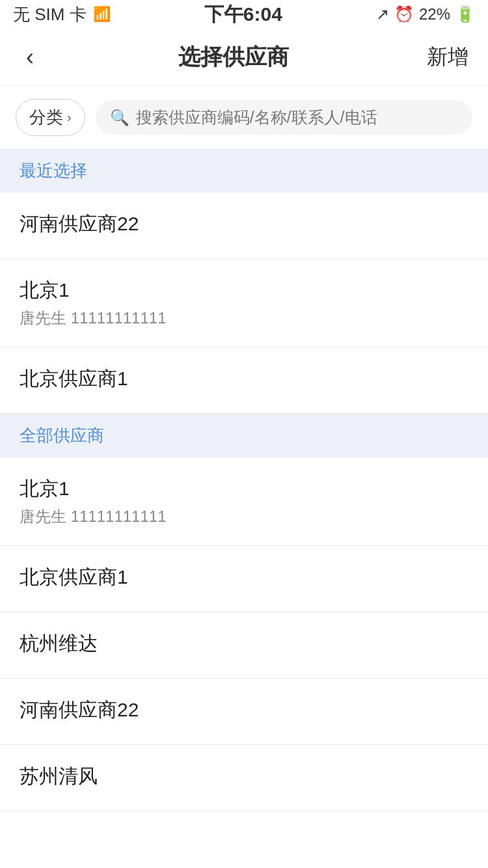 Image resolution: width=488 pixels, height=868 pixels. Describe the element at coordinates (404, 14) in the screenshot. I see `alarm-icon: ⏰` at that location.